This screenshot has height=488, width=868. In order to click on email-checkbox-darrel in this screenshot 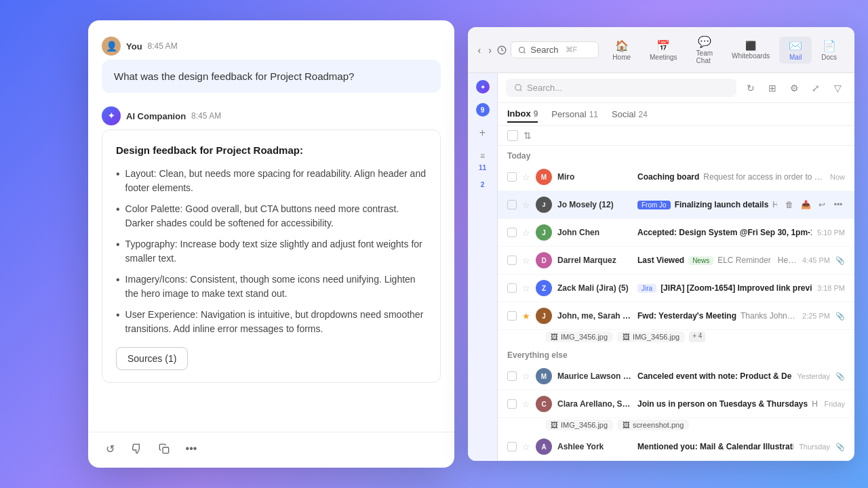, I will do `click(512, 260)`.